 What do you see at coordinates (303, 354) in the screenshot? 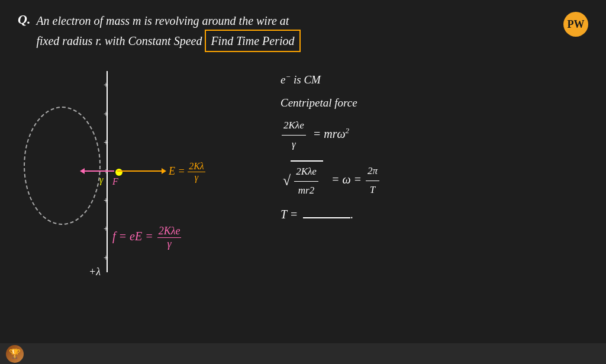
I see `bottom-bar: 🏆` at bounding box center [303, 354].